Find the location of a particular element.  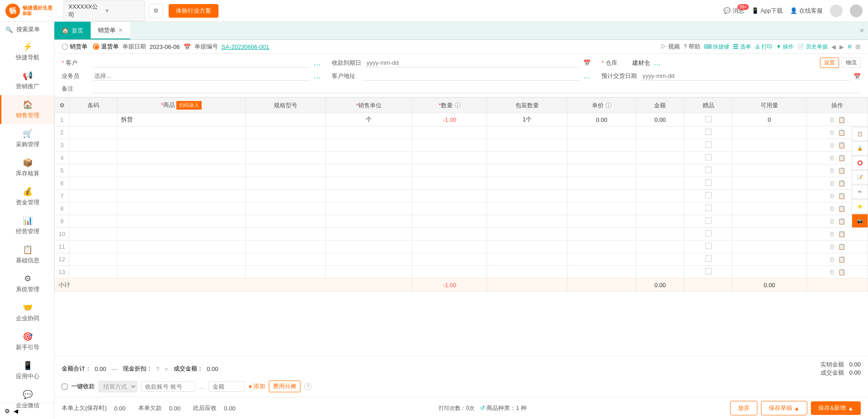

radio-sales-order: 销货单 is located at coordinates (74, 47).